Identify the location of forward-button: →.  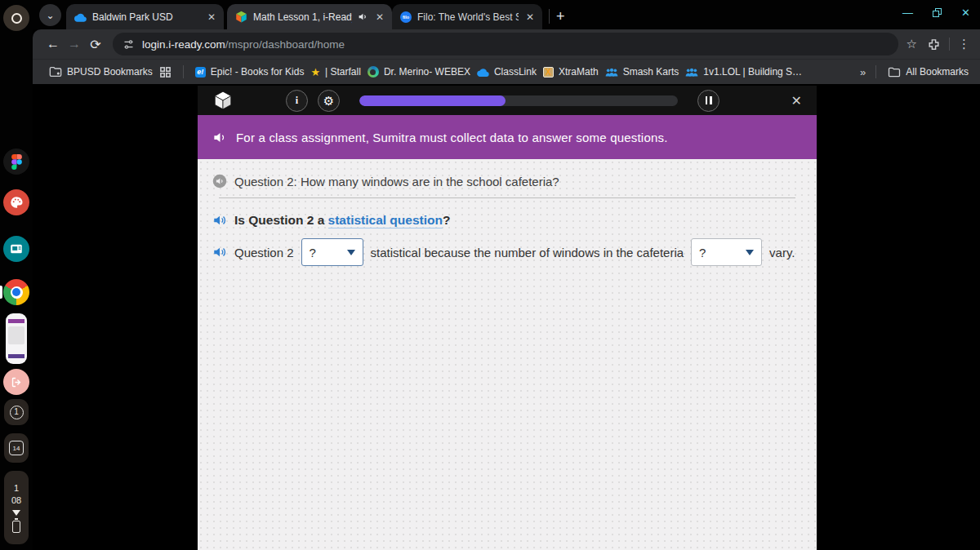
(74, 44).